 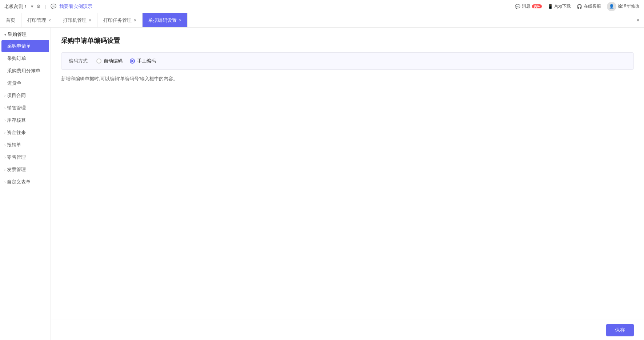 What do you see at coordinates (120, 20) in the screenshot?
I see `tab-print-task-mgmt: 打印任务管理 ×` at bounding box center [120, 20].